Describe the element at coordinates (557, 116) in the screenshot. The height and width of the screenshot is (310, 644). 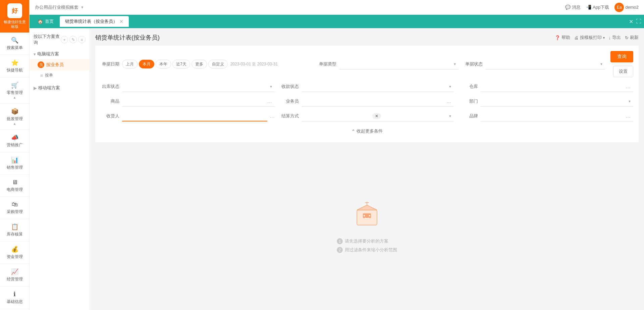
I see `brand-select: …` at that location.